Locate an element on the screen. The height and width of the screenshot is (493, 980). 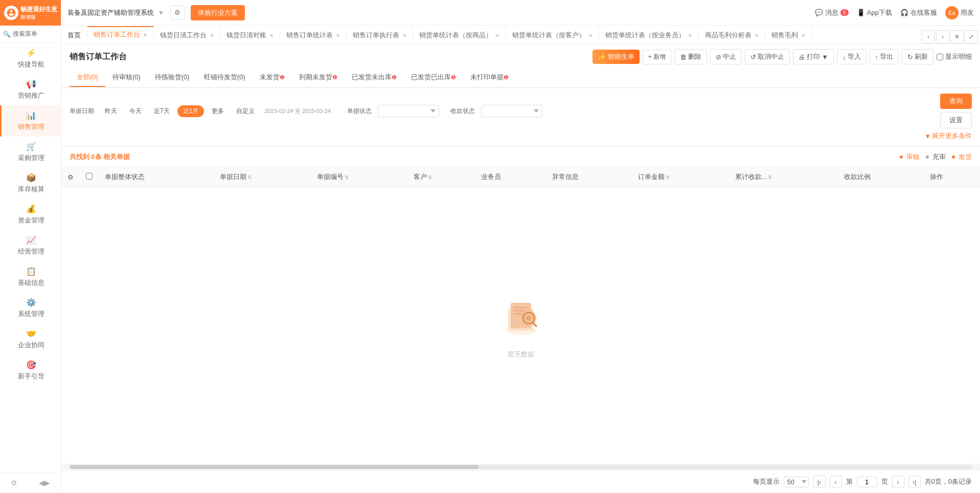
sidebar-item-inventory: 📦 库存核算 is located at coordinates (31, 183).